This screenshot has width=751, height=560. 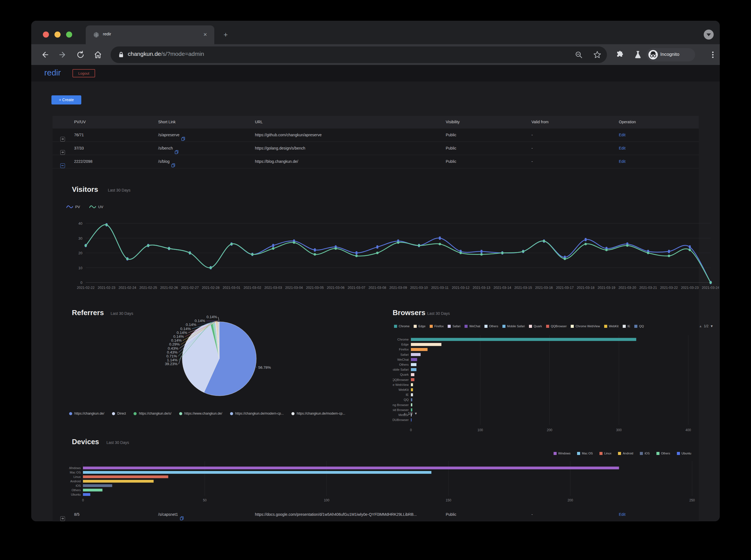 I want to click on visitors-line-chart: 0102030402021-02-222021-02-232021-02-242…, so click(x=394, y=253).